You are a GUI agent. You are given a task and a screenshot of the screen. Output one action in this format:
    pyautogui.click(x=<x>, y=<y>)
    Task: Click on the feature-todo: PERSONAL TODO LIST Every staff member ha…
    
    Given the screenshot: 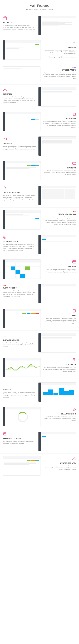 What is the action you would take?
    pyautogui.click(x=39, y=441)
    